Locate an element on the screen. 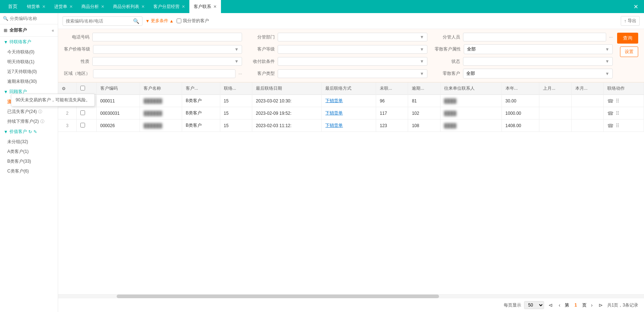 Image resolution: width=644 pixels, height=312 pixels. col-last-month: 上月... is located at coordinates (555, 89).